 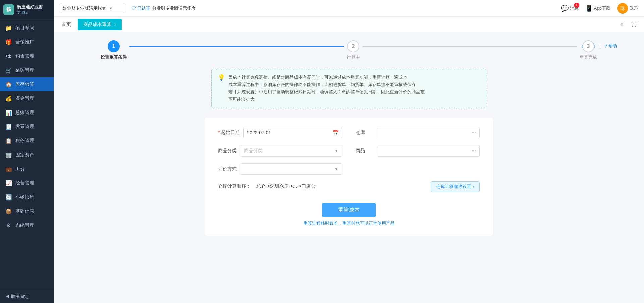 I want to click on step-2-circle: 2, so click(x=353, y=46).